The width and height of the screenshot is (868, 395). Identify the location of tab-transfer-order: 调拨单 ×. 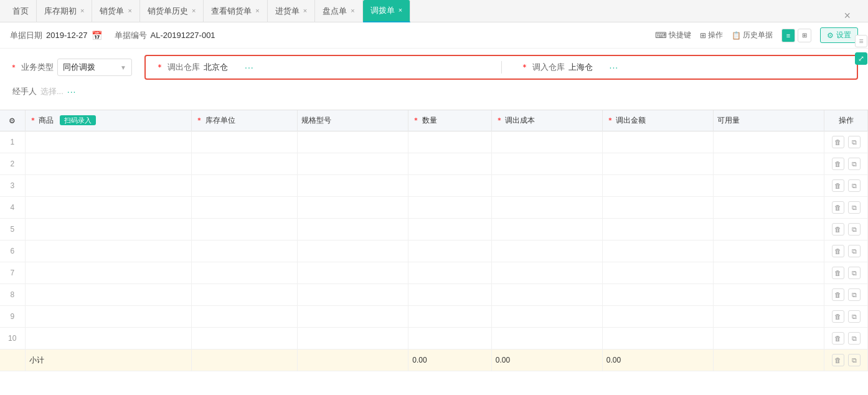
(387, 11).